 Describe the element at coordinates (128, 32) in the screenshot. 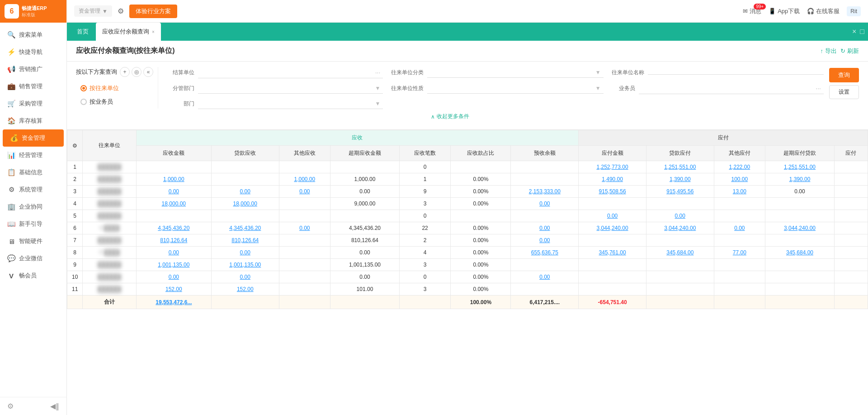

I see `tab-receivable-query: 应收应付余额查询 ×` at that location.